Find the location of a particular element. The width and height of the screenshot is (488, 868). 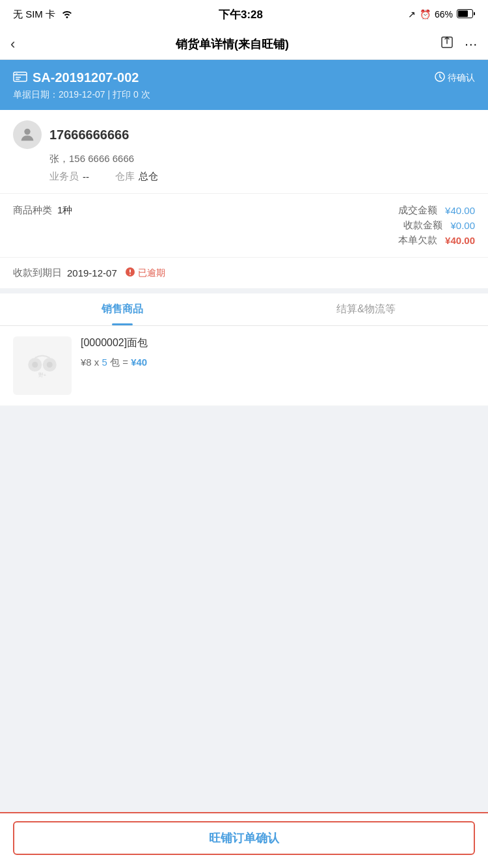

order-id: SA-20191207-002 is located at coordinates (75, 78).